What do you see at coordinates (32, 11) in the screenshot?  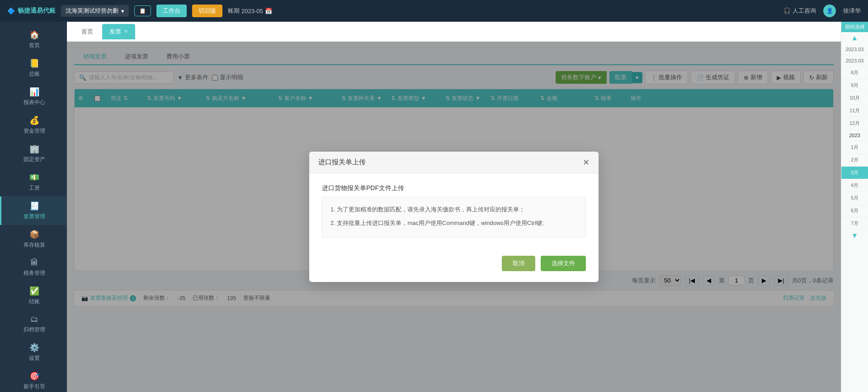 I see `app-logo: 🔷 畅捷通易代账` at bounding box center [32, 11].